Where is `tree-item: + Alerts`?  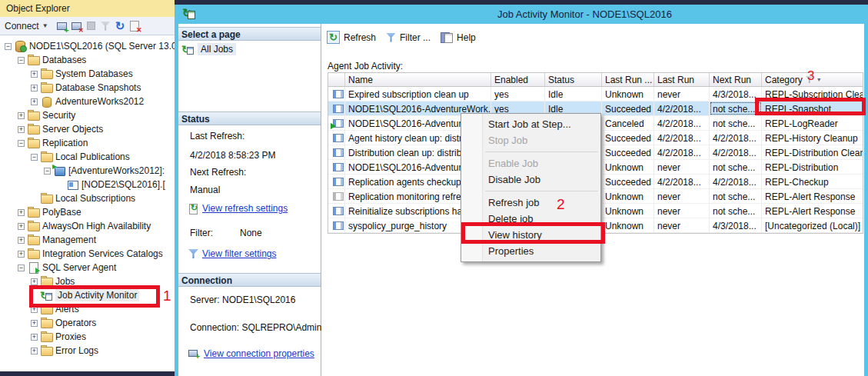 tree-item: + Alerts is located at coordinates (88, 309).